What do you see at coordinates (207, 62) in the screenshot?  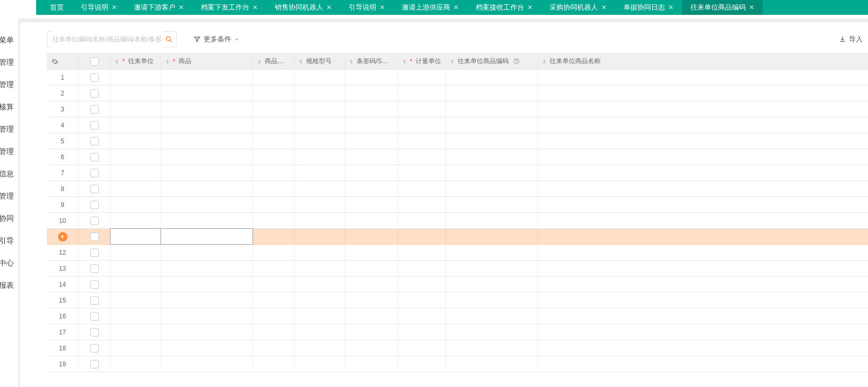 I see `column-header-product: ▲▼*商品` at bounding box center [207, 62].